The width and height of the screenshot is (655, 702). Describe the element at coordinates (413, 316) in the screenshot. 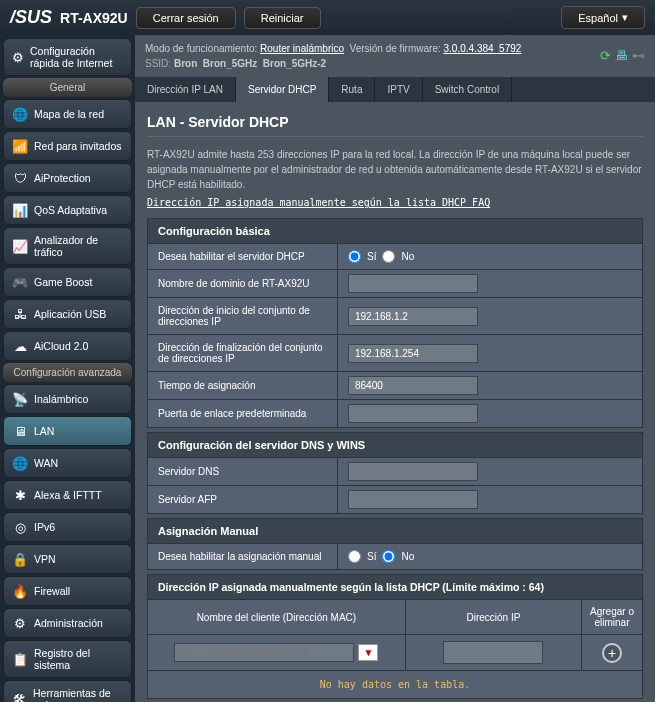

I see `input-ip-start` at that location.